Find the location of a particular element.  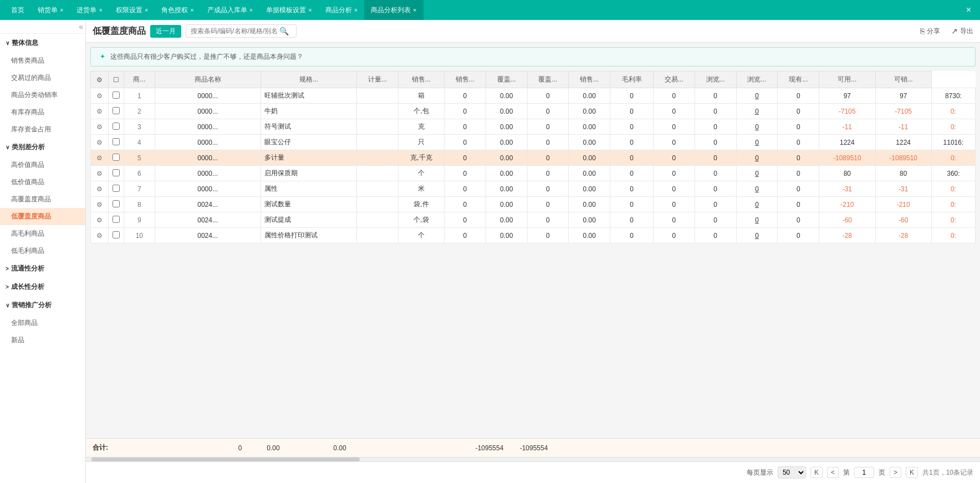

sidebar-item-high-value: 高价值商品 is located at coordinates (43, 165).